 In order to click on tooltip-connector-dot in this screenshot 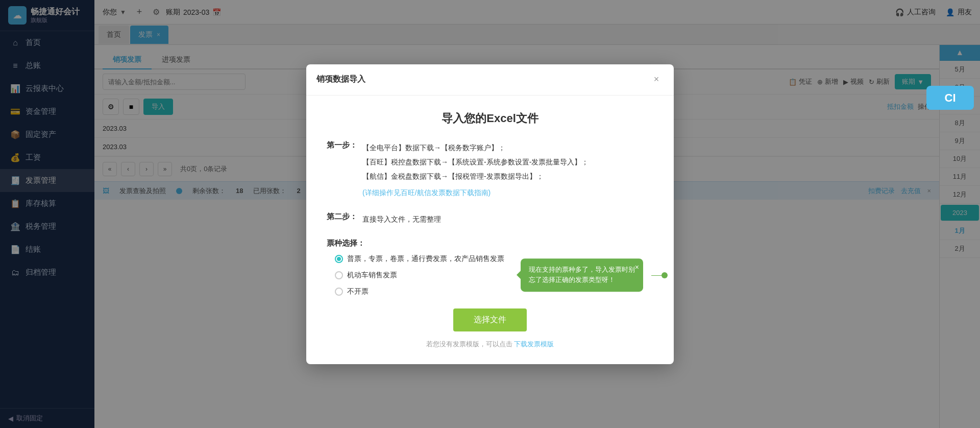, I will do `click(665, 275)`.